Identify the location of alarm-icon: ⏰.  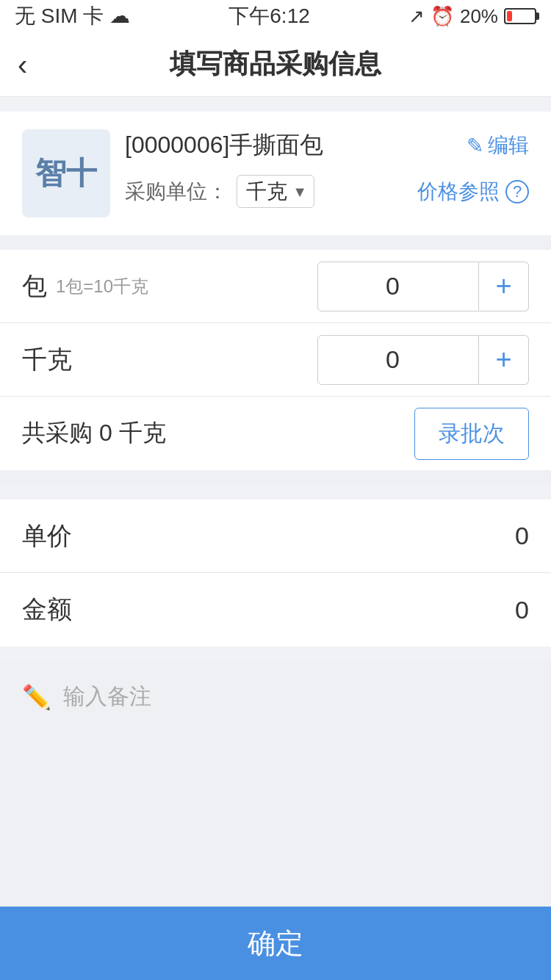
(442, 16).